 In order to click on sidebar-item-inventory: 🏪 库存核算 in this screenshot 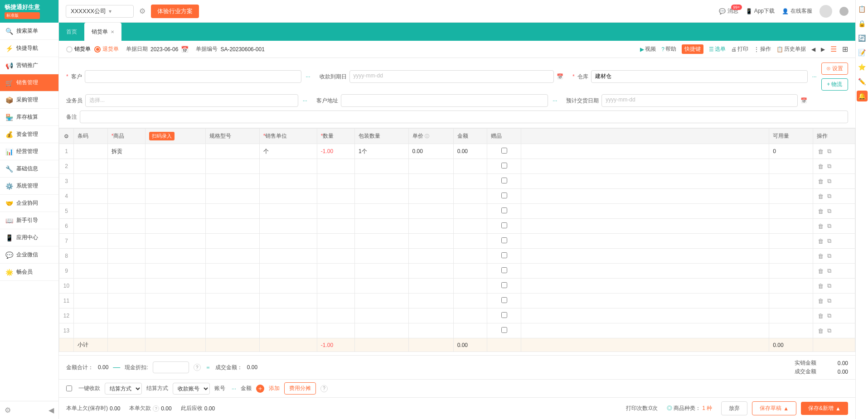, I will do `click(29, 117)`.